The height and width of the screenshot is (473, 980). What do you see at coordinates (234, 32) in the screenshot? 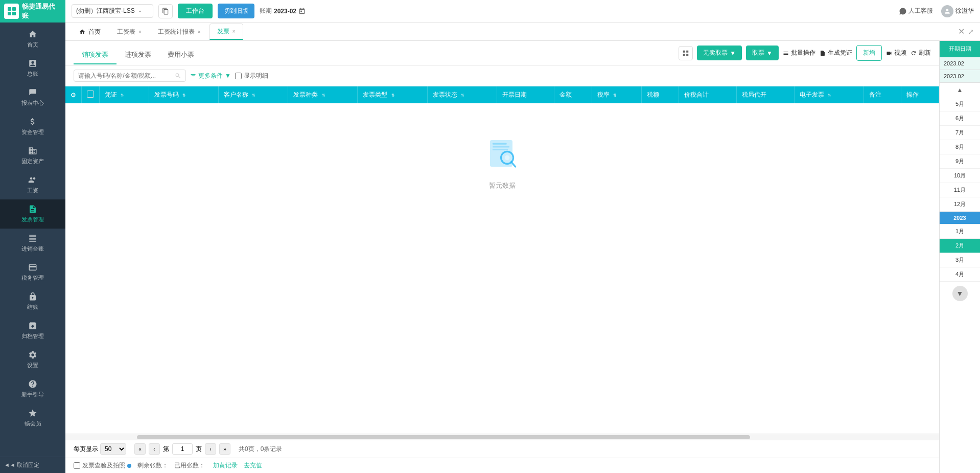
I see `tab-invoice-close: ×` at bounding box center [234, 32].